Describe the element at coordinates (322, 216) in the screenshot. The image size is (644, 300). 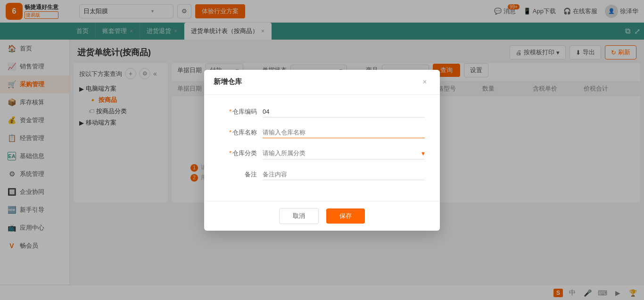
I see `modal-footer: 取消 保存` at that location.